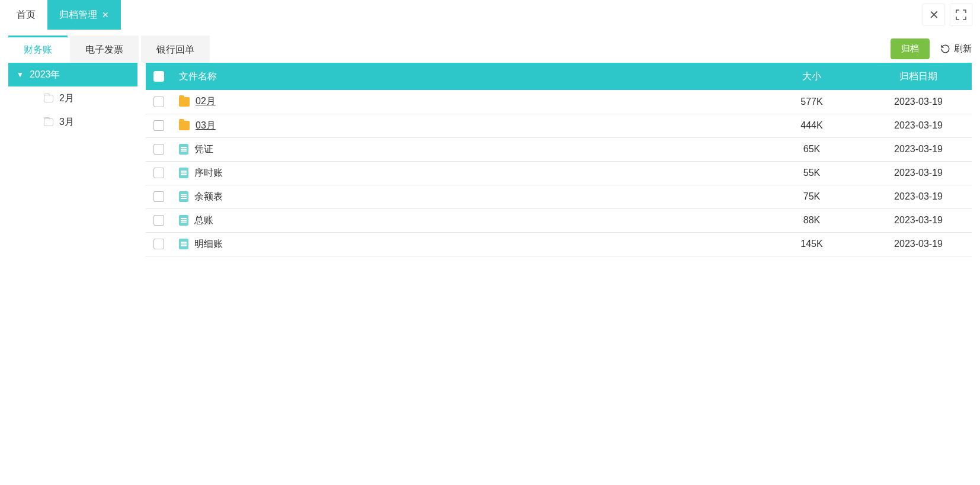 This screenshot has height=485, width=980. Describe the element at coordinates (963, 49) in the screenshot. I see `refresh-label: 刷新` at that location.